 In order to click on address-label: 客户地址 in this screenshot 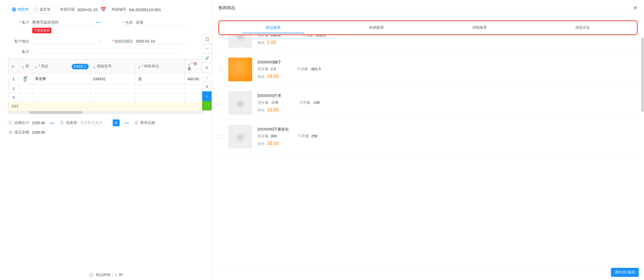, I will do `click(19, 41)`.